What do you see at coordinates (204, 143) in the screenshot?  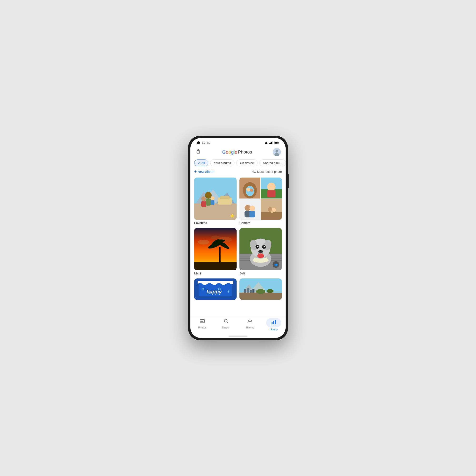 I see `status-left: 12:30` at bounding box center [204, 143].